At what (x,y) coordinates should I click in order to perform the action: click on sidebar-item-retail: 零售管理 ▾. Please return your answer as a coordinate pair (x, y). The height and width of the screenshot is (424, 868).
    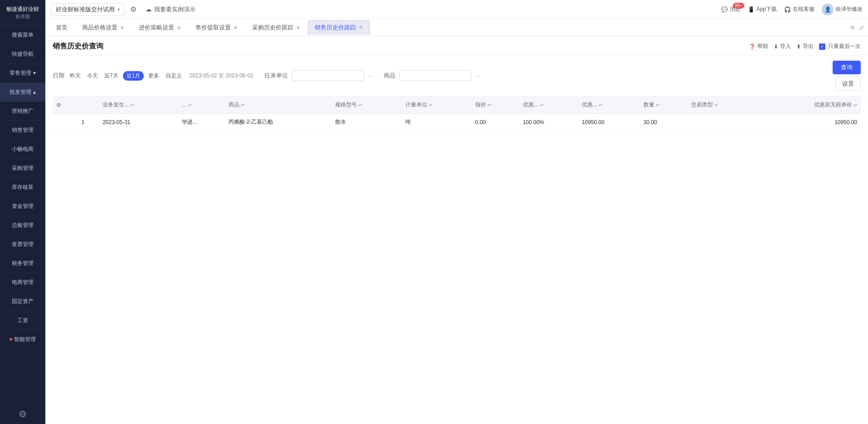
    Looking at the image, I should click on (23, 73).